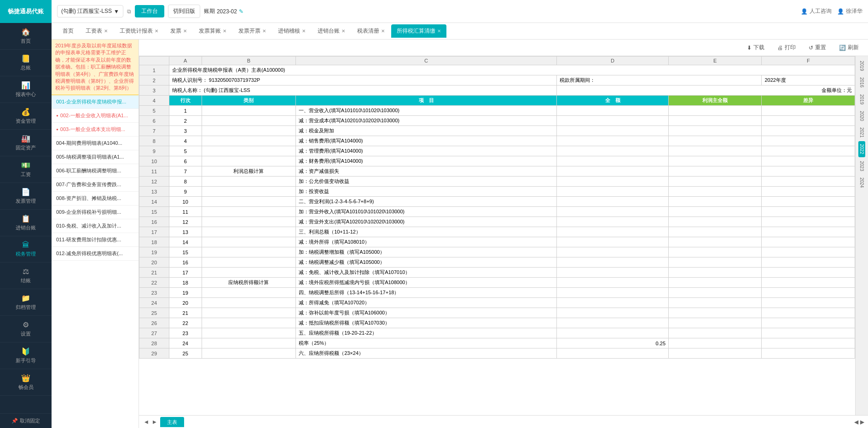 The width and height of the screenshot is (868, 428). What do you see at coordinates (862, 99) in the screenshot?
I see `year-2019b: 2019` at bounding box center [862, 99].